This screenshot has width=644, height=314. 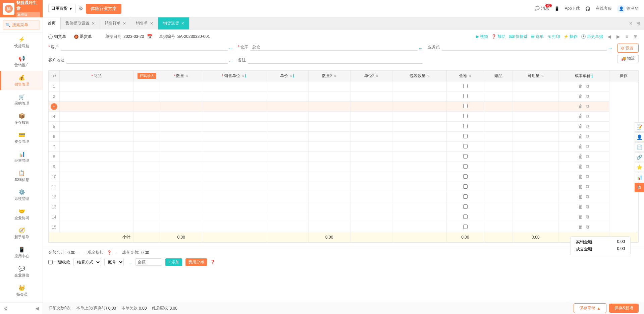 I want to click on next-doc-button: ▶, so click(x=619, y=37).